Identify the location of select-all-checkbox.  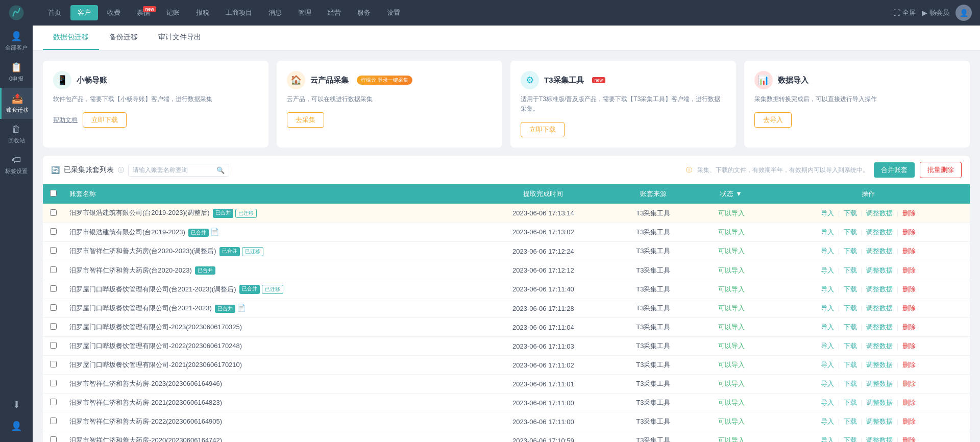
(53, 193).